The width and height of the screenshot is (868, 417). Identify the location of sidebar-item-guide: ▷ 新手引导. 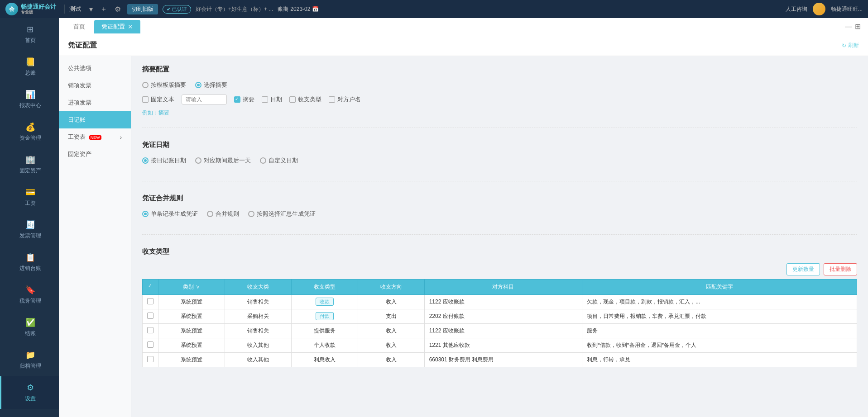
(29, 413).